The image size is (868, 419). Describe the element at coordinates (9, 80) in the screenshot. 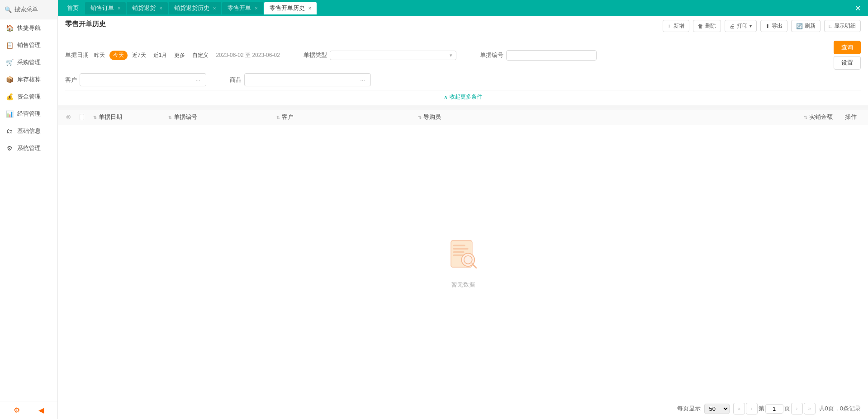

I see `stock-icon: 📦` at that location.